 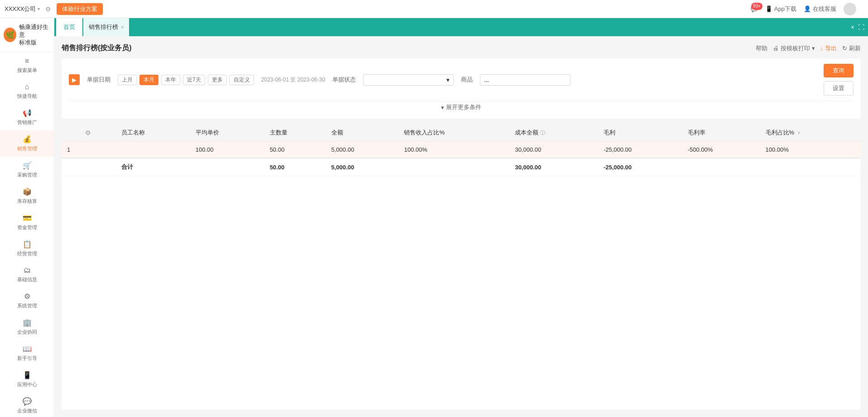 I want to click on sidebar-item-inventory: 📦 库存核算, so click(x=27, y=196).